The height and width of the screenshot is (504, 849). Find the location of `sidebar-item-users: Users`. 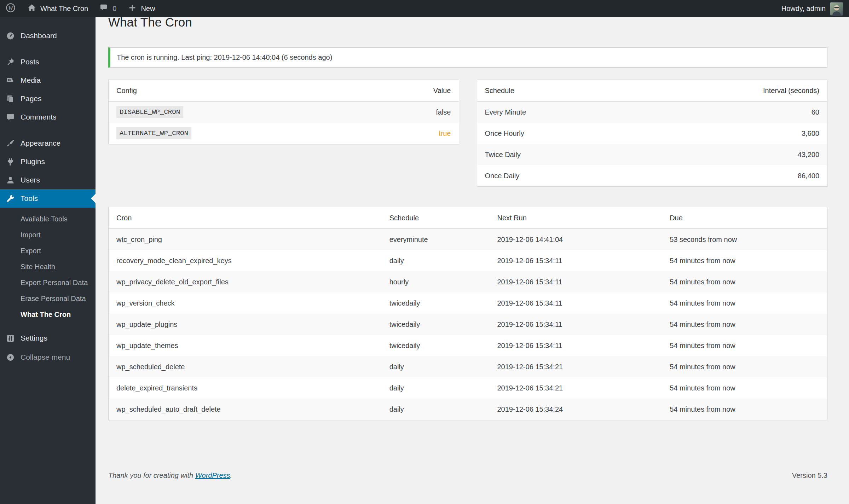

sidebar-item-users: Users is located at coordinates (48, 180).